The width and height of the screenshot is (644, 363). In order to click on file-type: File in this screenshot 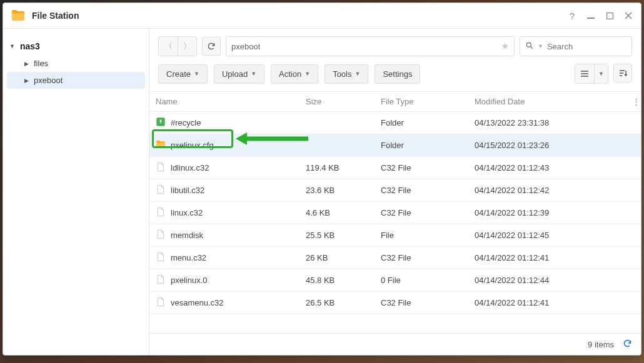, I will do `click(421, 235)`.